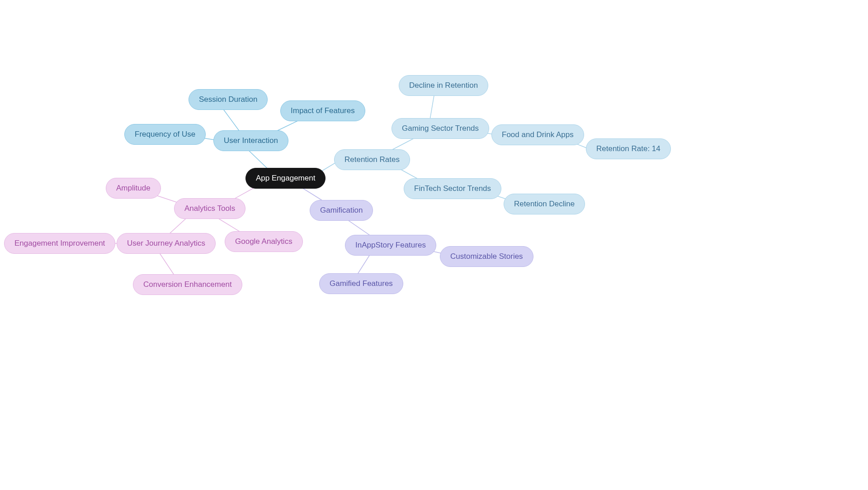  I want to click on node-label: Engagement Improvement, so click(60, 243).